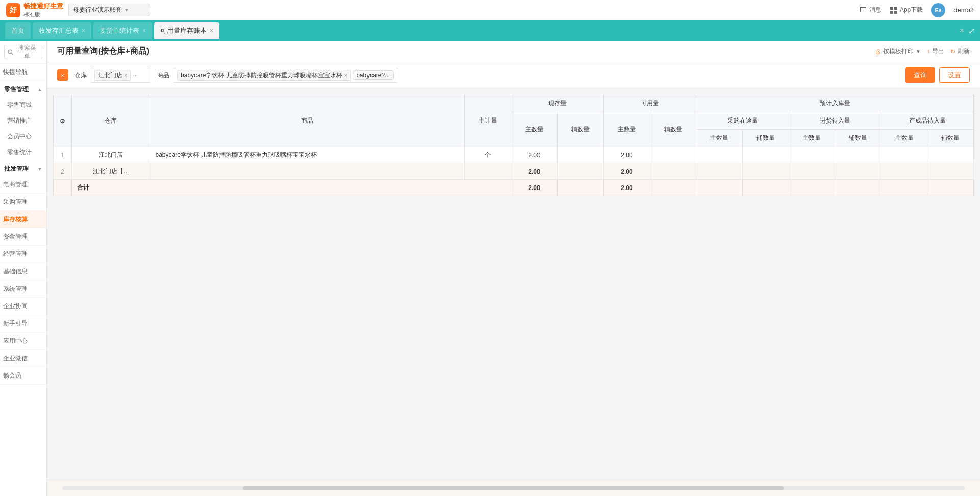 This screenshot has height=496, width=980. I want to click on row-2-goods, so click(307, 172).